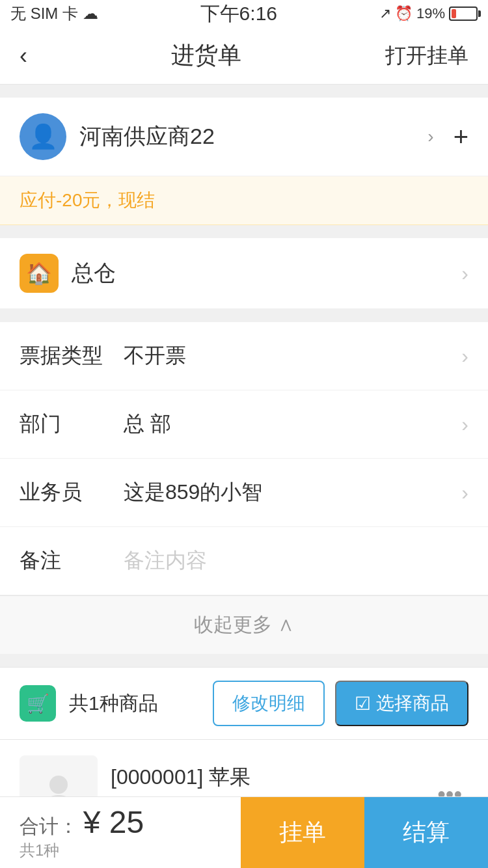  What do you see at coordinates (293, 356) in the screenshot?
I see `invoice-value: 不开票` at bounding box center [293, 356].